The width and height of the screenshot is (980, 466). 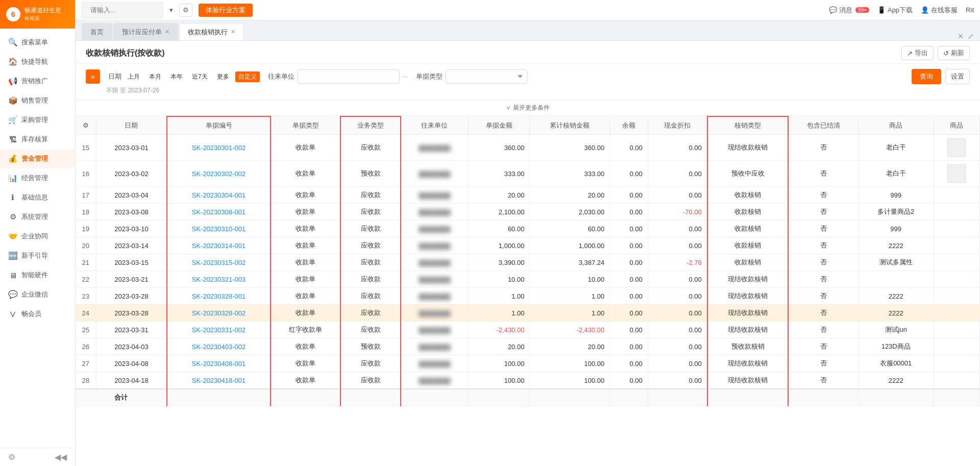 What do you see at coordinates (926, 77) in the screenshot?
I see `query-btn: 查询` at bounding box center [926, 77].